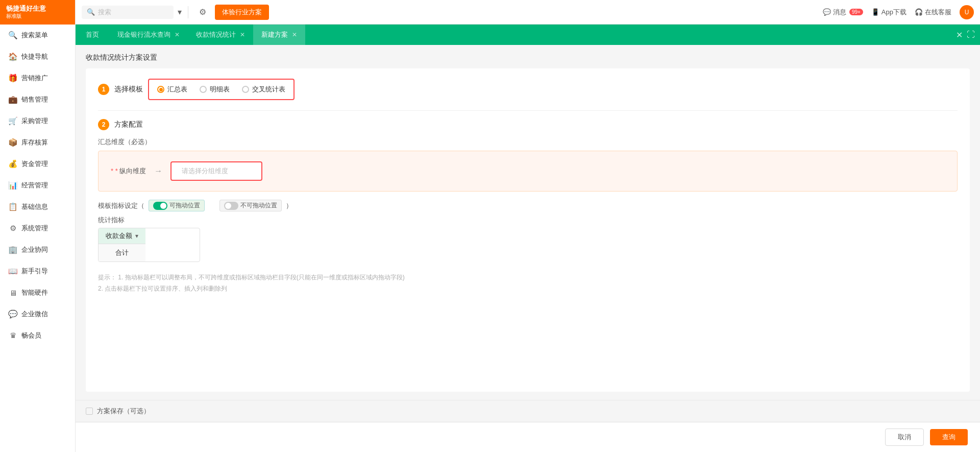 This screenshot has width=980, height=452. Describe the element at coordinates (295, 35) in the screenshot. I see `new-plan-close-icon: ✕` at that location.